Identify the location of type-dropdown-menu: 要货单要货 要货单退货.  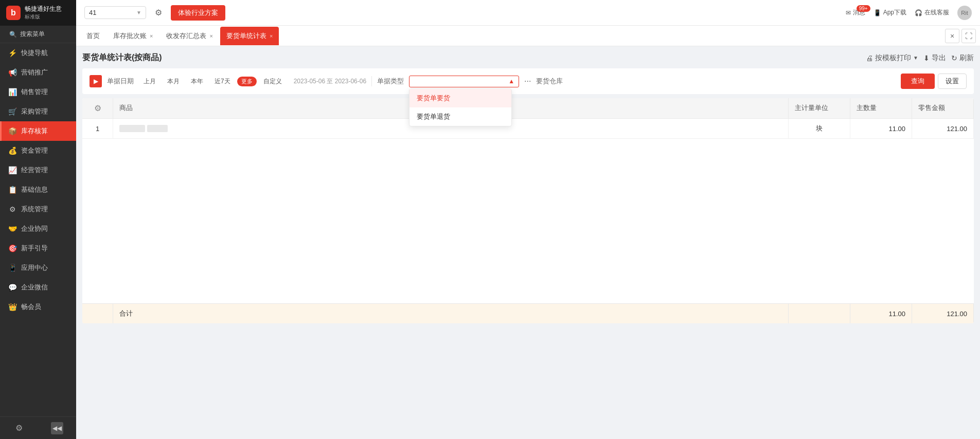
(460, 107).